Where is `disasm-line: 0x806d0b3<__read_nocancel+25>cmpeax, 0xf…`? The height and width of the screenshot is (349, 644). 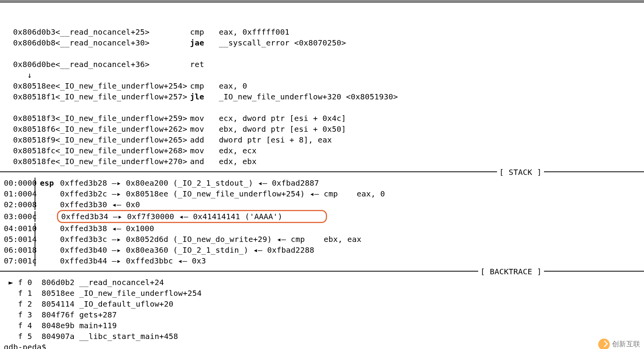
disasm-line: 0x806d0b3<__read_nocancel+25>cmpeax, 0xf… is located at coordinates (322, 32).